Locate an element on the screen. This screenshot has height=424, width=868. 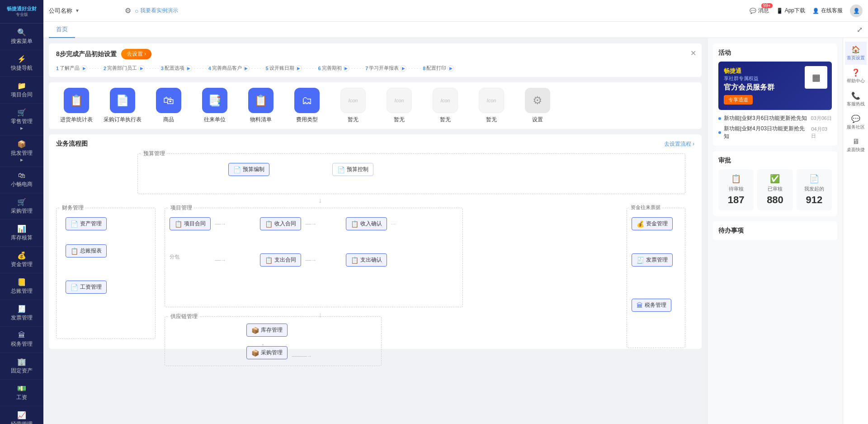
quick-icon-3: 📑 往来单位 is located at coordinates (215, 106).